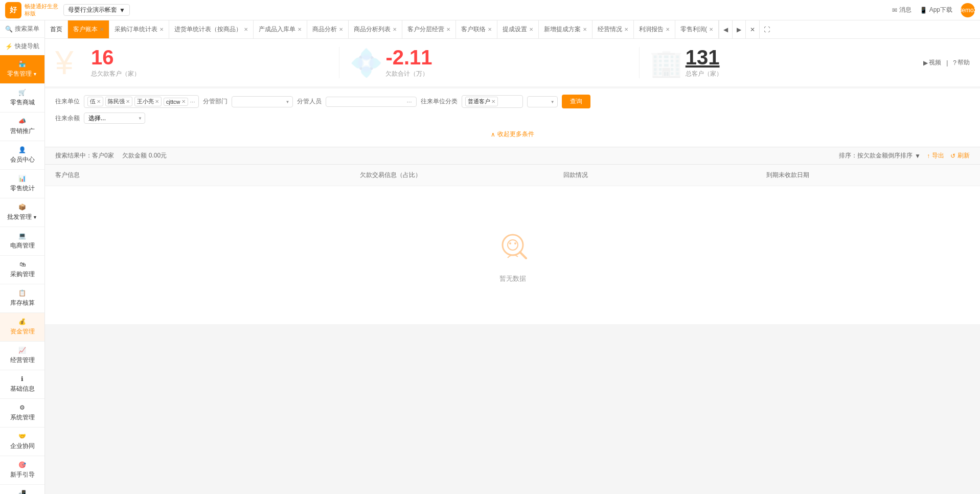  Describe the element at coordinates (512, 155) in the screenshot. I see `results-bar: 搜索结果中：客户0家 欠款金额 0.00元 排序：按欠款金额倒序排序 ▼ ↑ 导…` at that location.